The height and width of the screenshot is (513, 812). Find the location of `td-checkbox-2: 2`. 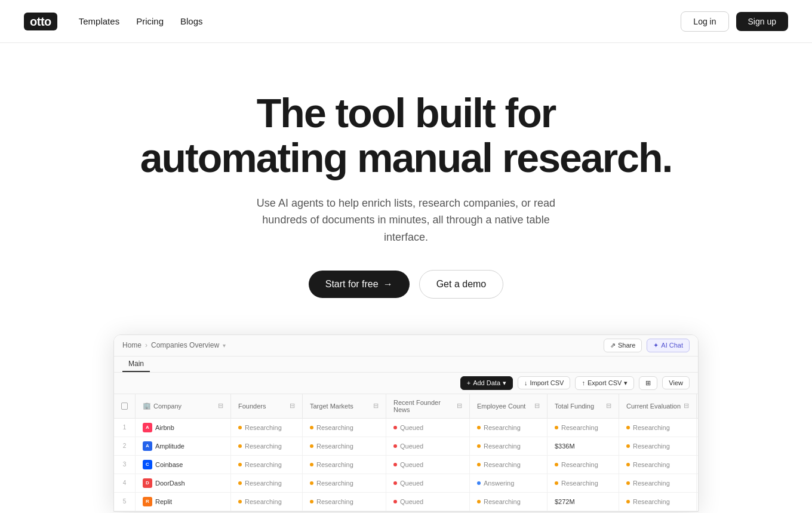

td-checkbox-2: 2 is located at coordinates (125, 446).